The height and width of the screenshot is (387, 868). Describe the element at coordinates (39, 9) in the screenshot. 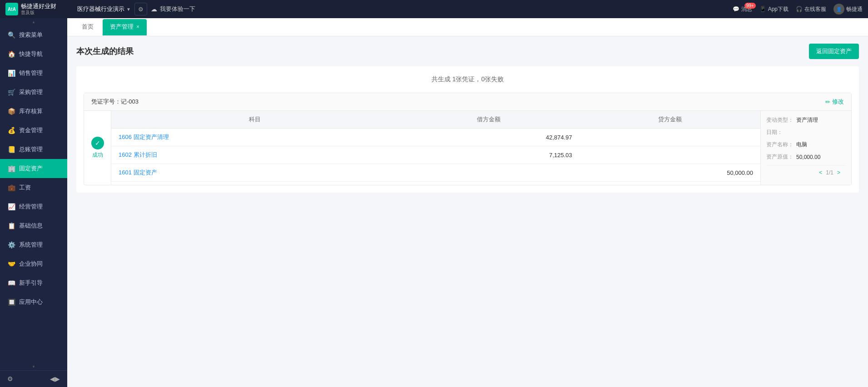

I see `logo-text: 畅捷通好业财 普及版` at that location.